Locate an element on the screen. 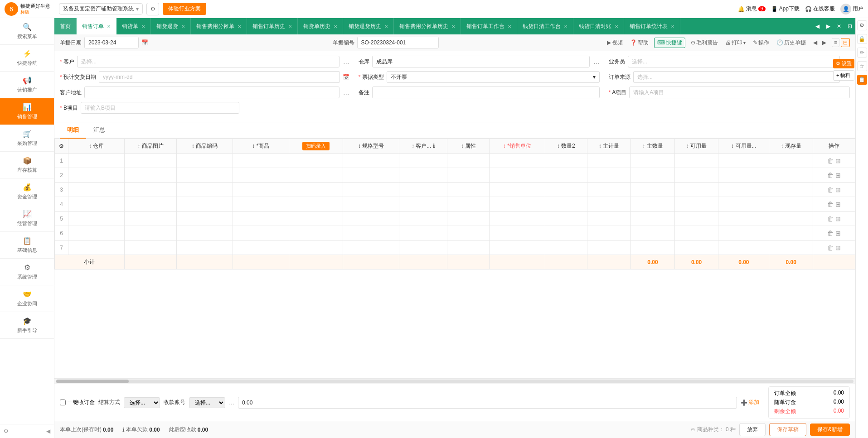 This screenshot has width=868, height=438. tab-invoice-history: 销货单历史 ✕ is located at coordinates (320, 26).